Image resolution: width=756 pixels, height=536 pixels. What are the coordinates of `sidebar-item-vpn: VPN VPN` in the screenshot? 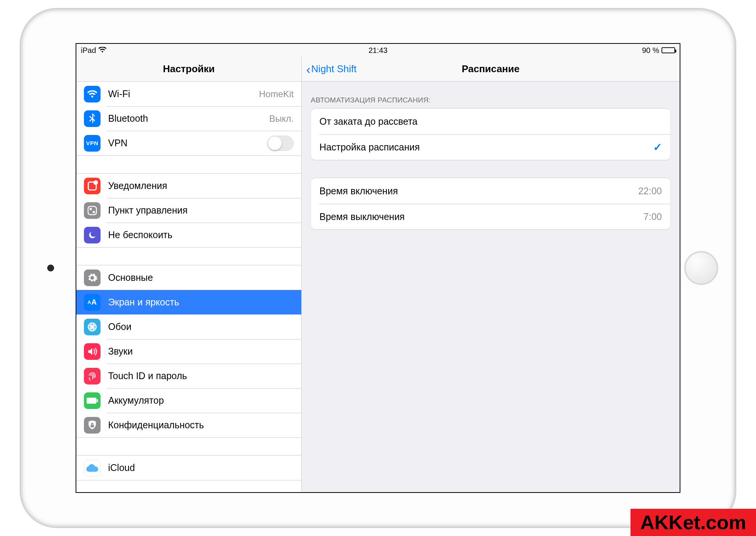 It's located at (189, 143).